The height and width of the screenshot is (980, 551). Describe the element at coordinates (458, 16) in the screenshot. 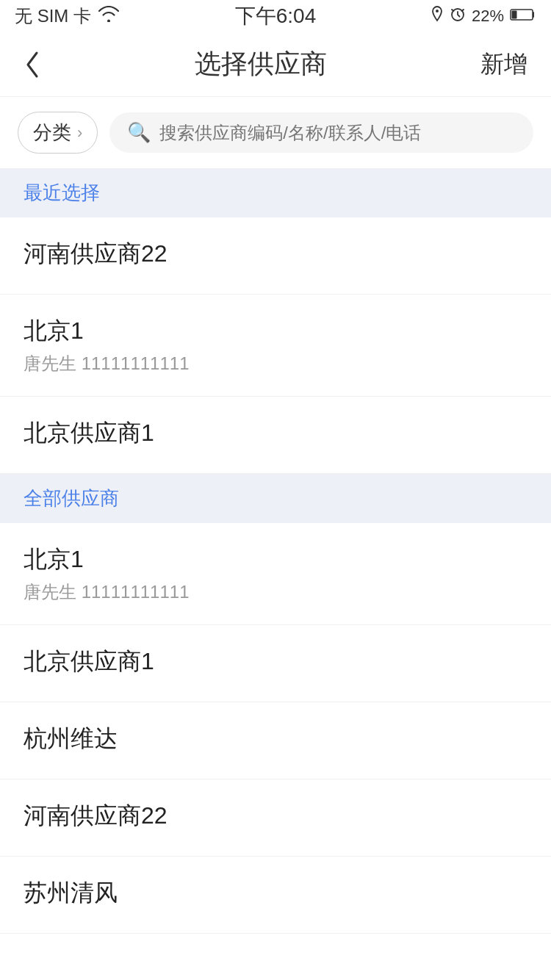

I see `alarm-icon` at that location.